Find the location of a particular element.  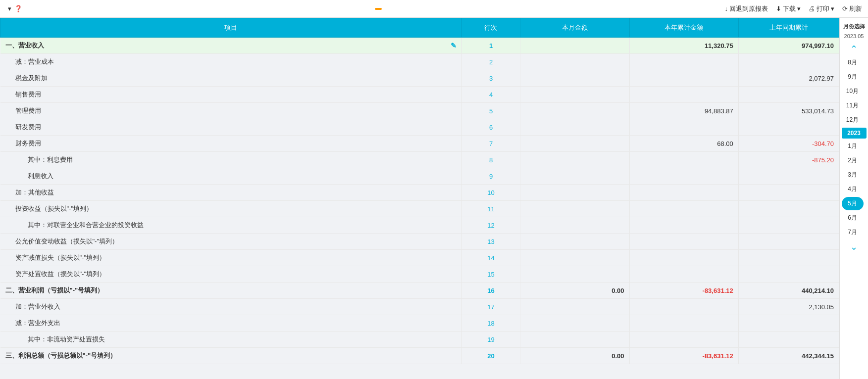

table-row: 销售费用4 is located at coordinates (420, 95).